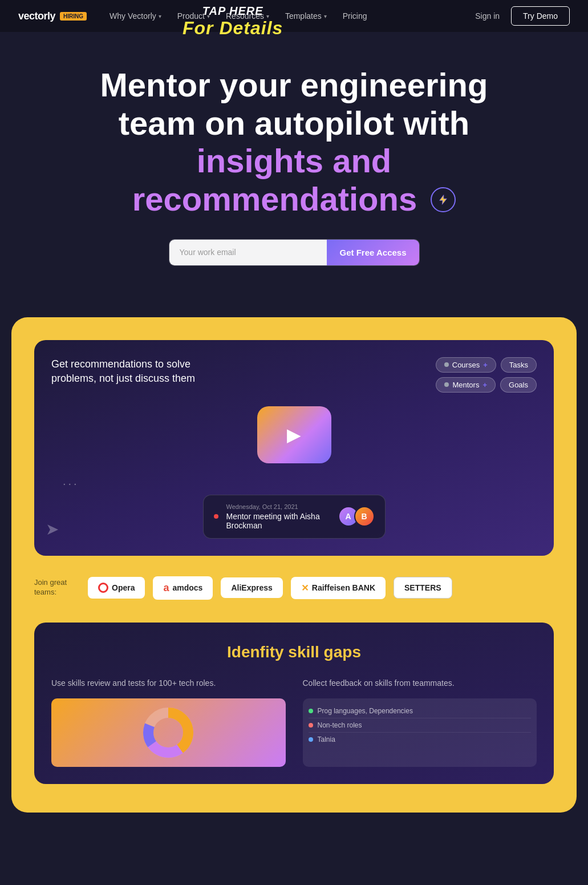  What do you see at coordinates (486, 375) in the screenshot?
I see `video-tags: Courses + Tasks Mentors + Goals` at bounding box center [486, 375].